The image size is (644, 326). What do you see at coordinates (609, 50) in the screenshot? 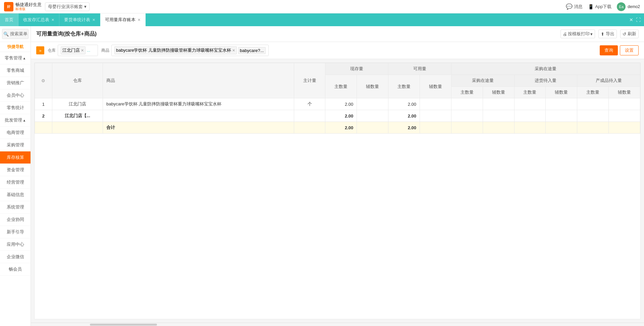
I see `query-button: 查询` at bounding box center [609, 50].